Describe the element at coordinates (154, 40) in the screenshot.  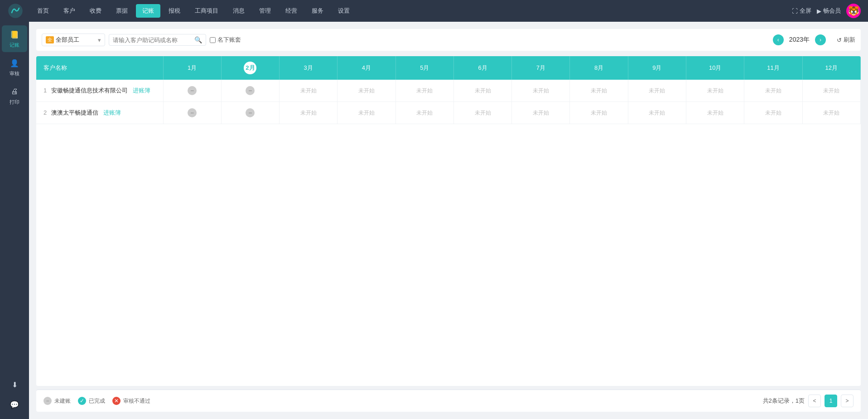
I see `search-input` at that location.